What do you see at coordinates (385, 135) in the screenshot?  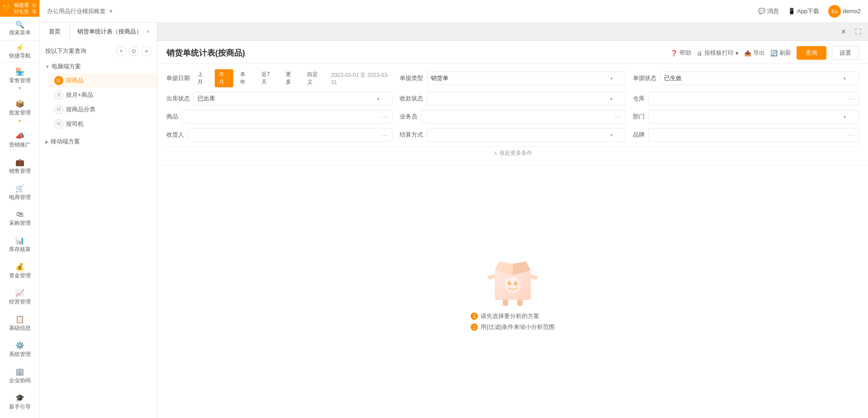 I see `receiver-dots: ···` at bounding box center [385, 135].